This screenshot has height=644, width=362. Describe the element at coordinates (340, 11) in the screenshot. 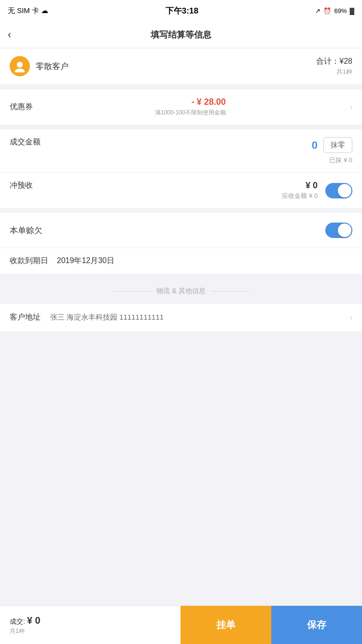

I see `battery-level: 69%` at that location.